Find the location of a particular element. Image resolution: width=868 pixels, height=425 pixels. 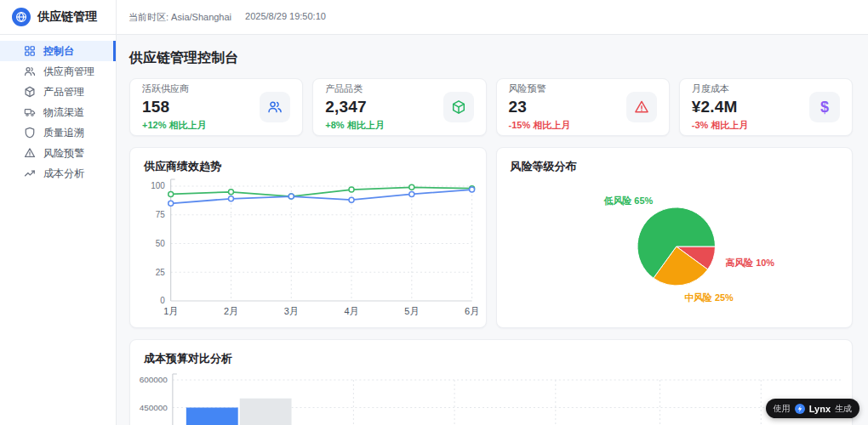

chart-title: 成本预算对比分析 is located at coordinates (188, 359).